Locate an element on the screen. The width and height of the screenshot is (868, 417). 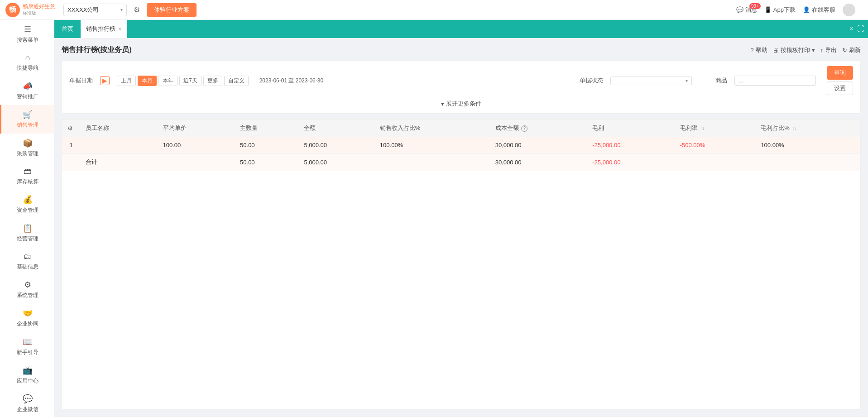
sidebar-item-label-sales: 销售管理 is located at coordinates (28, 125).